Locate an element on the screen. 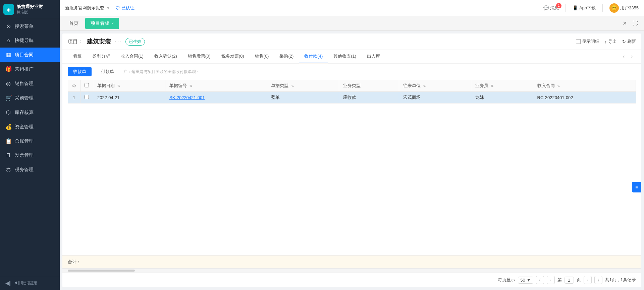 Image resolution: width=644 pixels, height=290 pixels. sidebar-item-label: 总账管理 is located at coordinates (24, 141).